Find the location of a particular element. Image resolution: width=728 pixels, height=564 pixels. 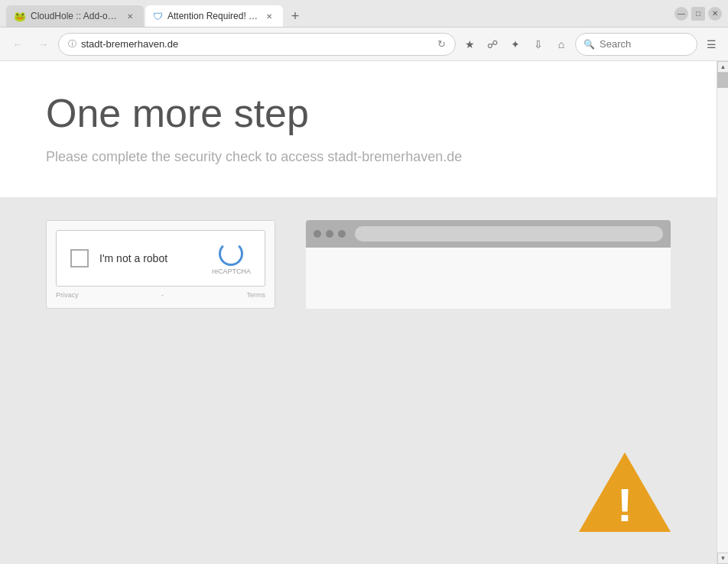

scrollbar-thumb is located at coordinates (723, 80).